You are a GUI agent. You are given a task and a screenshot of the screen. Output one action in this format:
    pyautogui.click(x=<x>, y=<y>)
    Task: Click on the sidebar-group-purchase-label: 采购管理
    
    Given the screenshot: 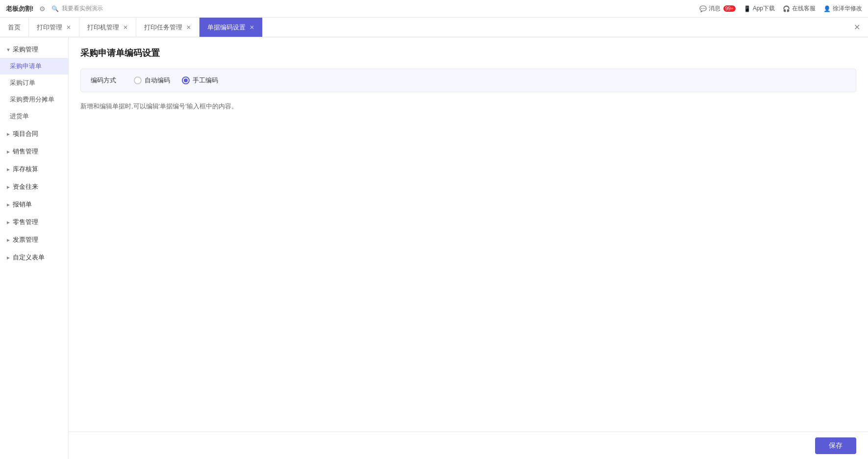 What is the action you would take?
    pyautogui.click(x=25, y=50)
    